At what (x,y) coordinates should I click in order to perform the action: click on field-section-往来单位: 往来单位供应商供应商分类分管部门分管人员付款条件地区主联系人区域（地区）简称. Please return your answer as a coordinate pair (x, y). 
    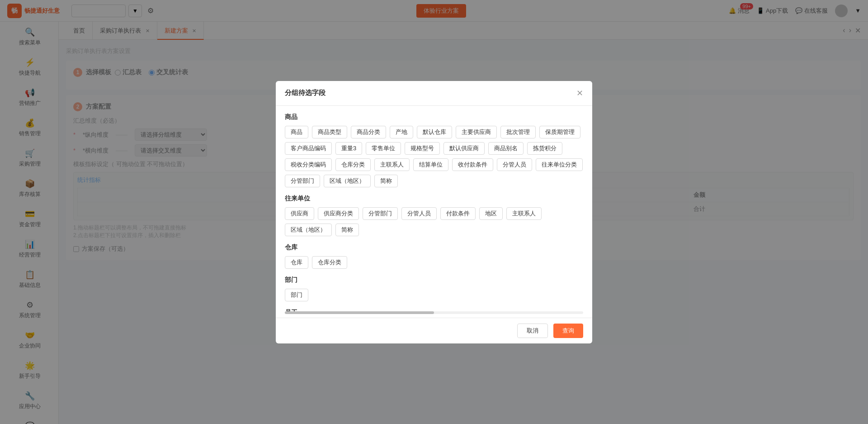
    Looking at the image, I should click on (434, 215).